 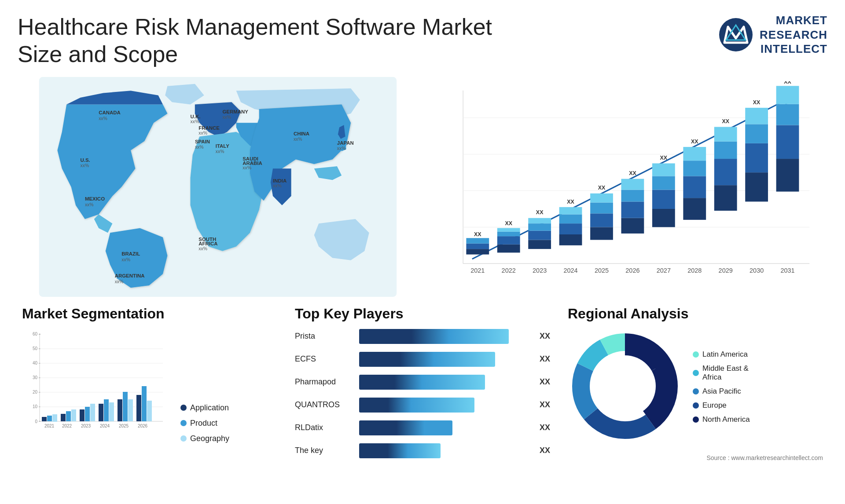 I want to click on middle-east-label: Middle East &Africa, so click(x=725, y=373).